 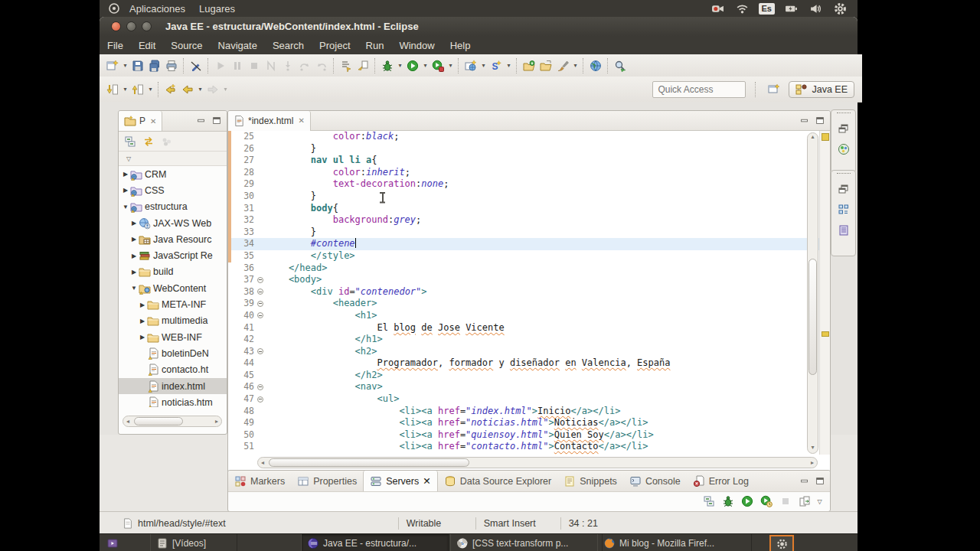 What do you see at coordinates (147, 45) in the screenshot?
I see `menu-edit: Edit` at bounding box center [147, 45].